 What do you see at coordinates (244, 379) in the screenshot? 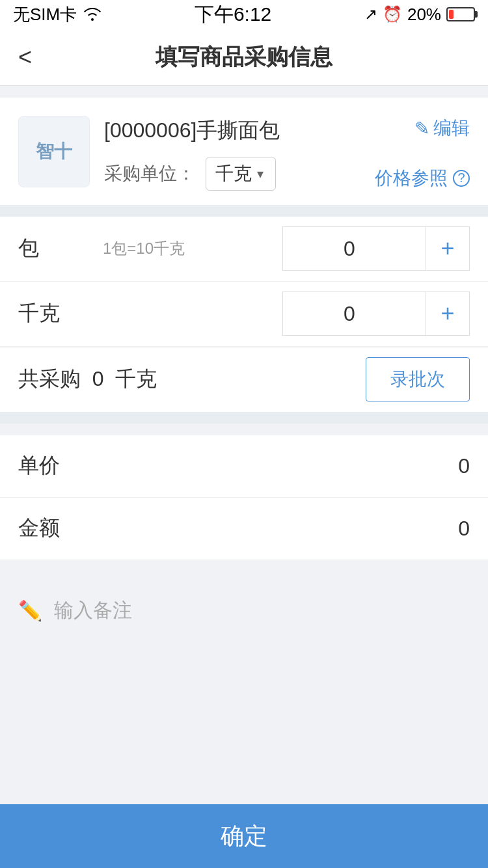
I see `summary-row: 共采购 0 千克 录批次` at bounding box center [244, 379].